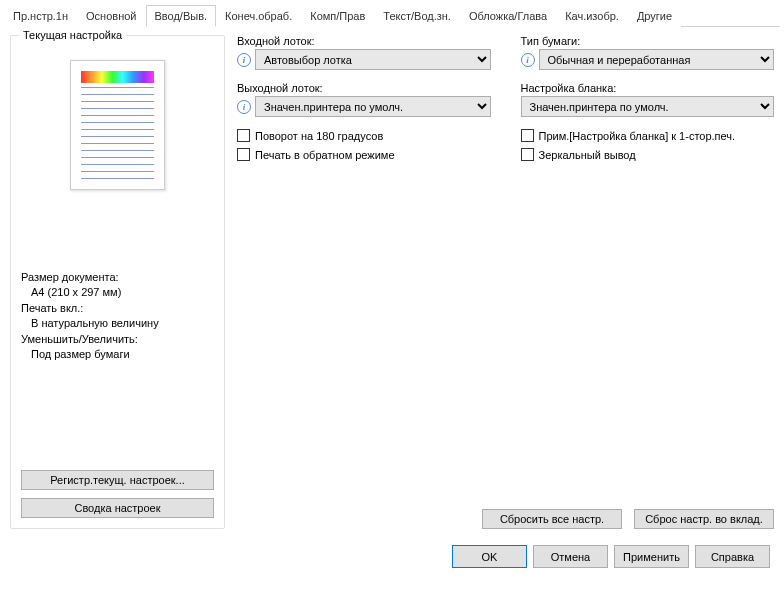  What do you see at coordinates (118, 340) in the screenshot?
I see `zoom-label: Уменьшить/Увеличить:` at bounding box center [118, 340].